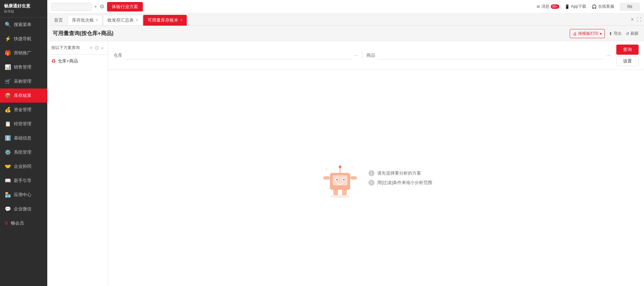 The height and width of the screenshot is (286, 644). I want to click on print-label: 按模板打印, so click(588, 34).